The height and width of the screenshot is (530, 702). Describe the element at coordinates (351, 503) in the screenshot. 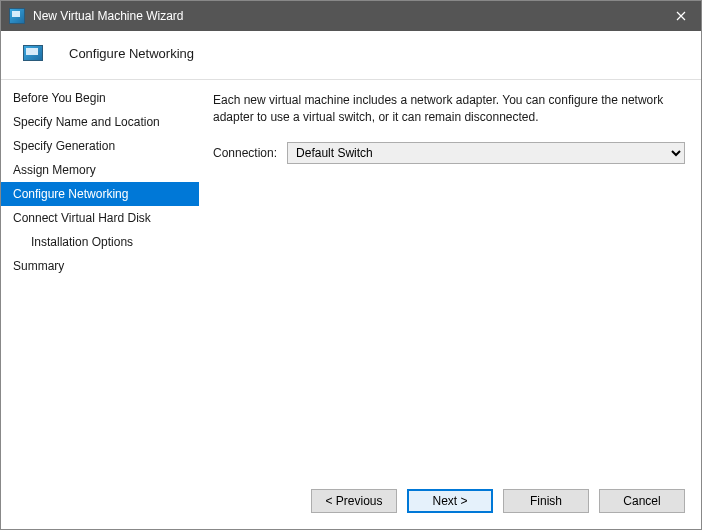

I see `wizard-footer: < Previous Next > Finish Cancel` at that location.